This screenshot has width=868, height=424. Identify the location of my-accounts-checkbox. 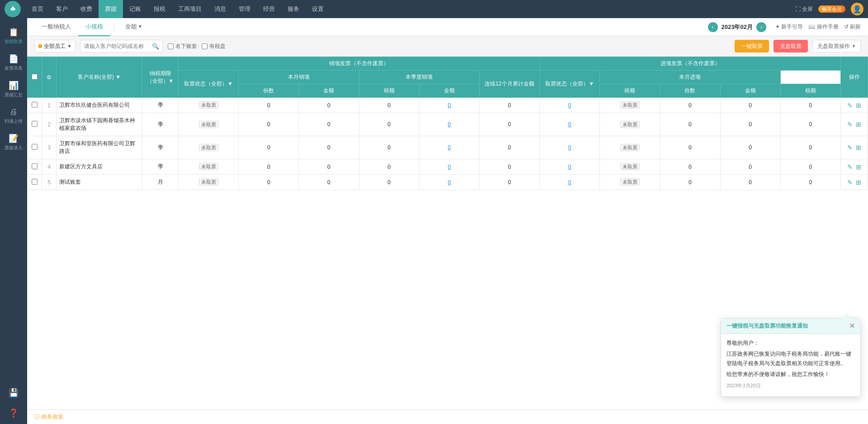
(171, 46).